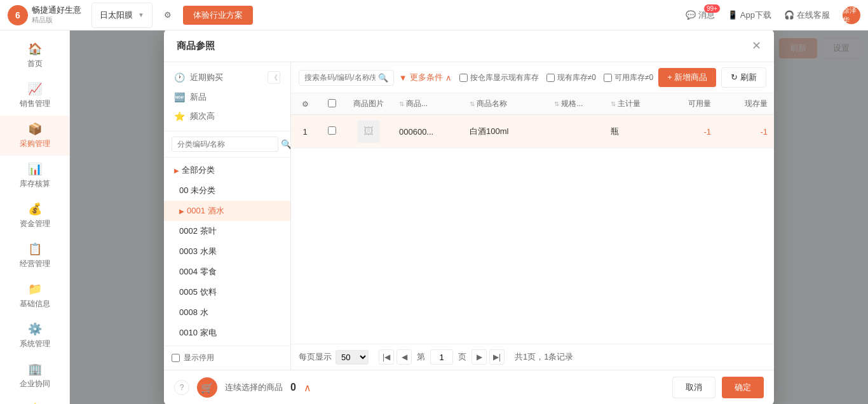 This screenshot has height=404, width=868. I want to click on sidebar-label-inventory: 库存核算, so click(35, 184).